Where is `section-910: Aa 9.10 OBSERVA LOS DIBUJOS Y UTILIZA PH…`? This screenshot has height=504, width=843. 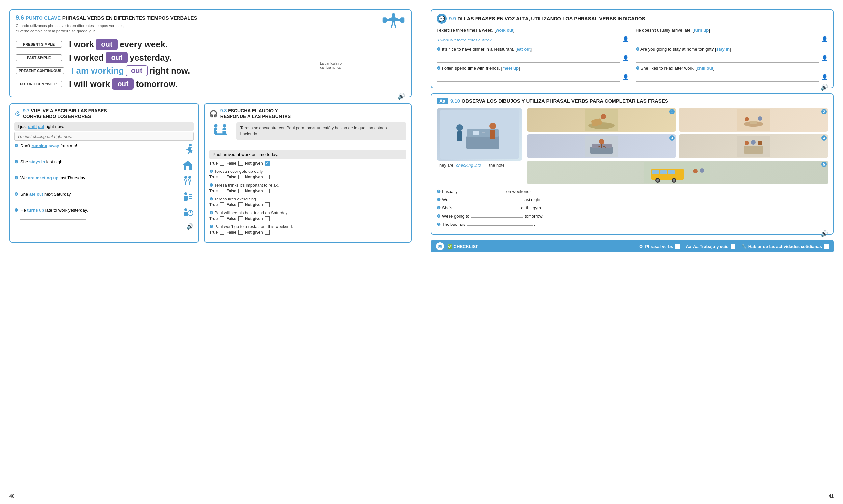
section-910: Aa 9.10 OBSERVA LOS DIBUJOS Y UTILIZA PH… is located at coordinates (632, 164).